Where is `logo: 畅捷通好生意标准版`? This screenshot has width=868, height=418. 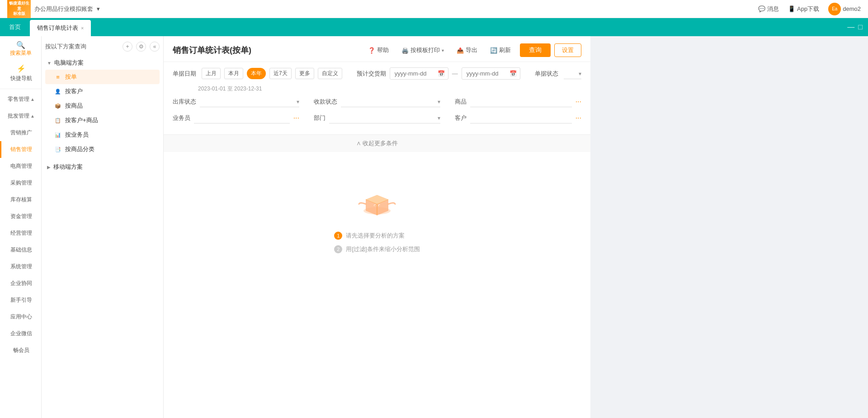
logo: 畅捷通好生意标准版 is located at coordinates (19, 9).